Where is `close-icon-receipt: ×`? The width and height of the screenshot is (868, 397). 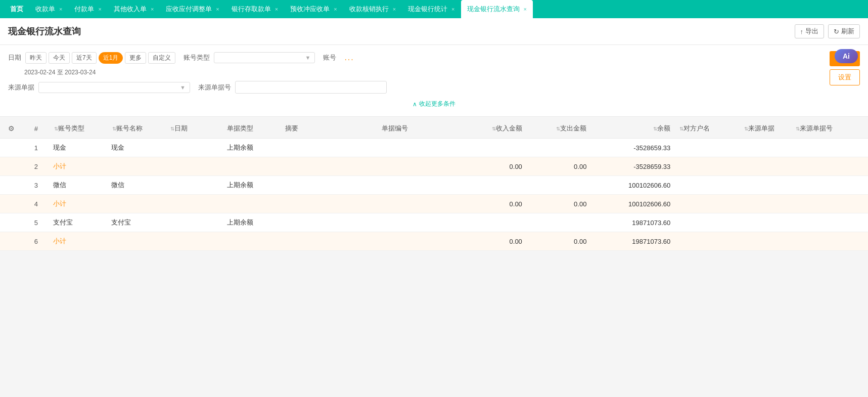 close-icon-receipt: × is located at coordinates (61, 9).